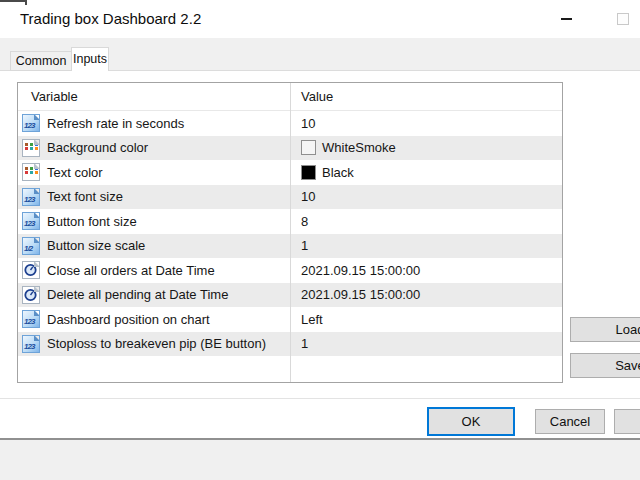 The height and width of the screenshot is (480, 640). What do you see at coordinates (92, 222) in the screenshot?
I see `variable-label: Button font size` at bounding box center [92, 222].